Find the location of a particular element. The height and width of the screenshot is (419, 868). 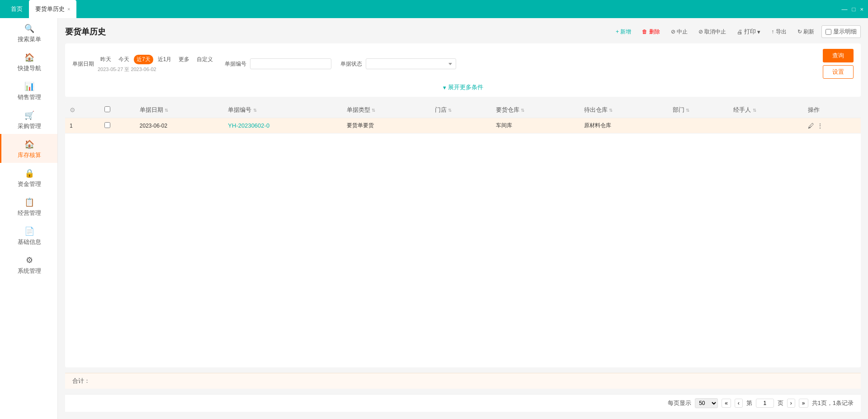

row-docno-link: YH-20230602-0 is located at coordinates (249, 126).